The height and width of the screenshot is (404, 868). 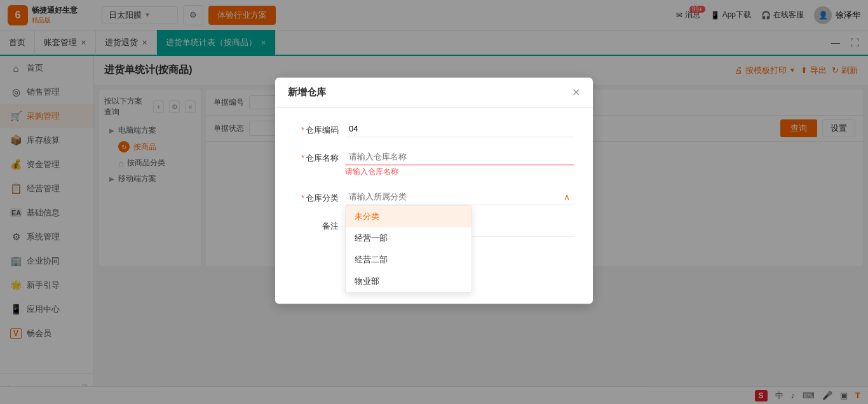 I want to click on code-label: 仓库编码, so click(x=320, y=128).